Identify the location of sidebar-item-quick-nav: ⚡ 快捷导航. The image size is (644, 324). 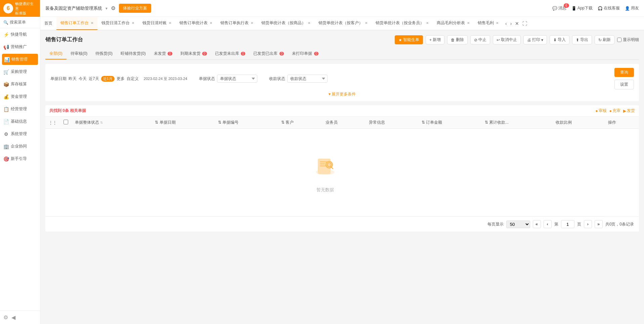
(20, 34).